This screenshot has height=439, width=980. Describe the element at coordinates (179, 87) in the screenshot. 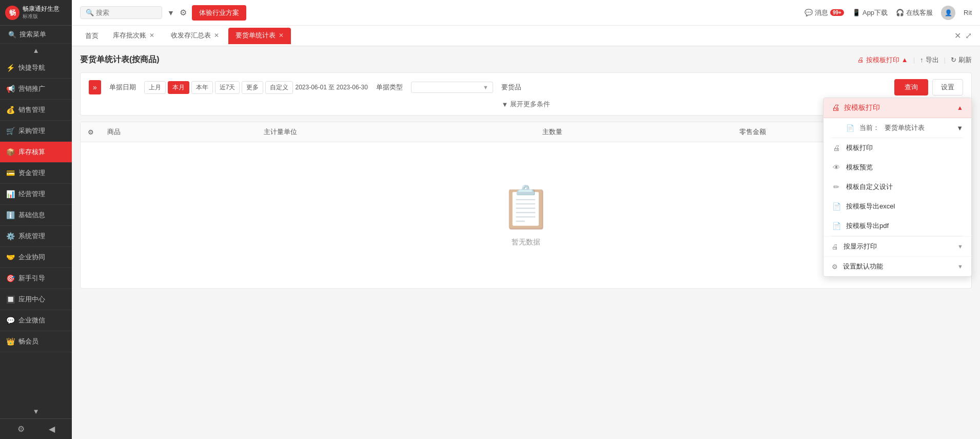

I see `period-current-month: 本月` at that location.